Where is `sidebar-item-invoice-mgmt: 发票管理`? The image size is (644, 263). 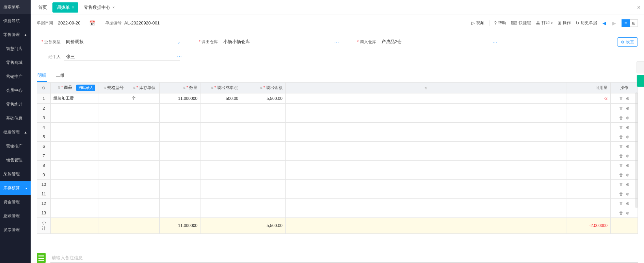 sidebar-item-invoice-mgmt: 发票管理 is located at coordinates (15, 230).